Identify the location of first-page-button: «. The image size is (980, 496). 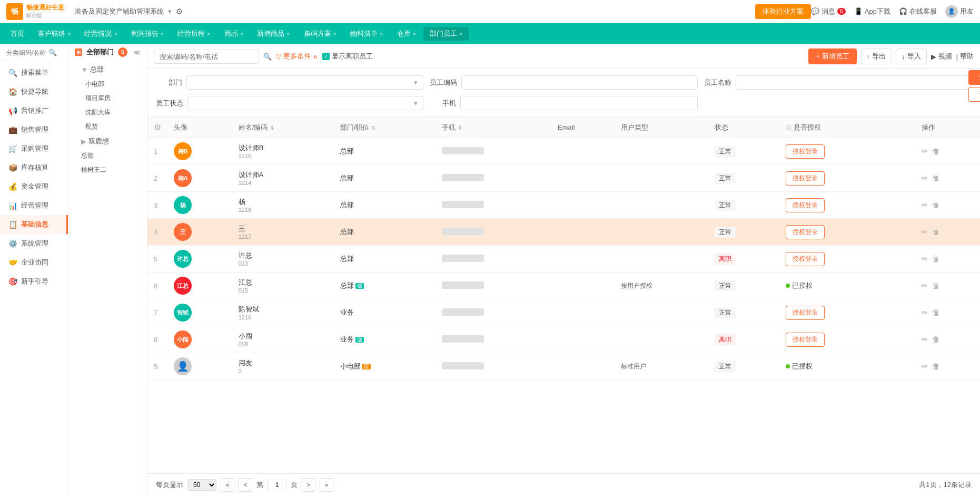
(227, 485).